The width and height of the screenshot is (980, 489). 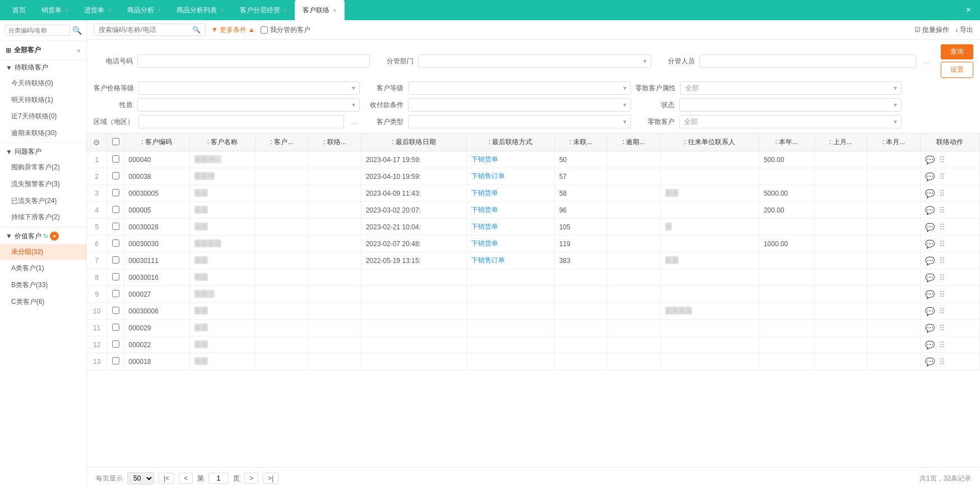 What do you see at coordinates (115, 141) in the screenshot?
I see `select-all-checkbox` at bounding box center [115, 141].